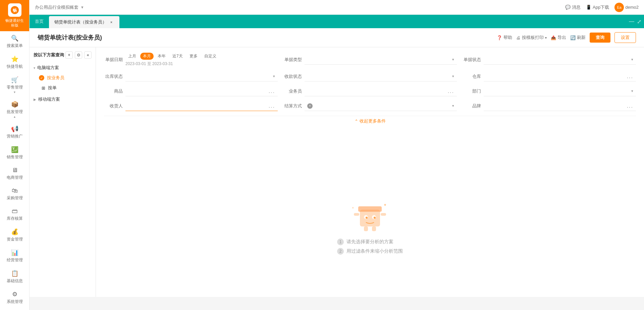 The image size is (644, 310). Describe the element at coordinates (113, 76) in the screenshot. I see `out-status-label: 出库状态` at that location.